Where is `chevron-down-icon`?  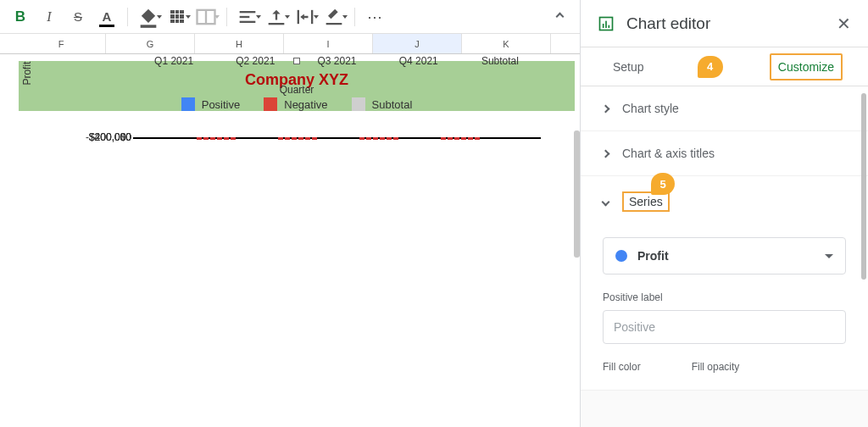 chevron-down-icon is located at coordinates (606, 202).